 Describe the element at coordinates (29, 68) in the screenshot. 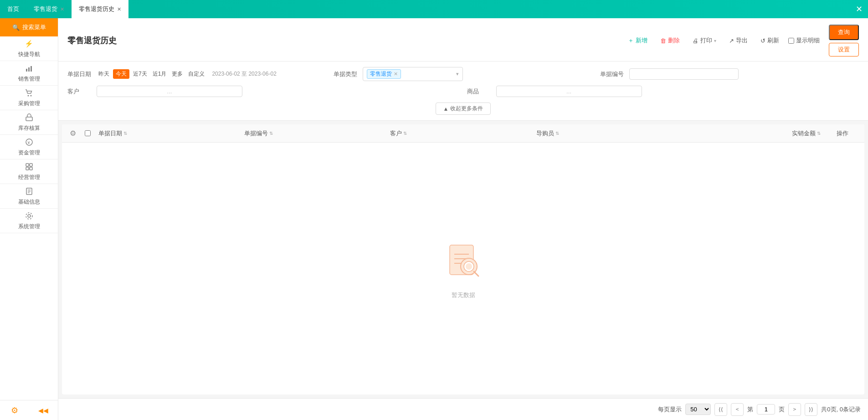

I see `sales-icon` at that location.